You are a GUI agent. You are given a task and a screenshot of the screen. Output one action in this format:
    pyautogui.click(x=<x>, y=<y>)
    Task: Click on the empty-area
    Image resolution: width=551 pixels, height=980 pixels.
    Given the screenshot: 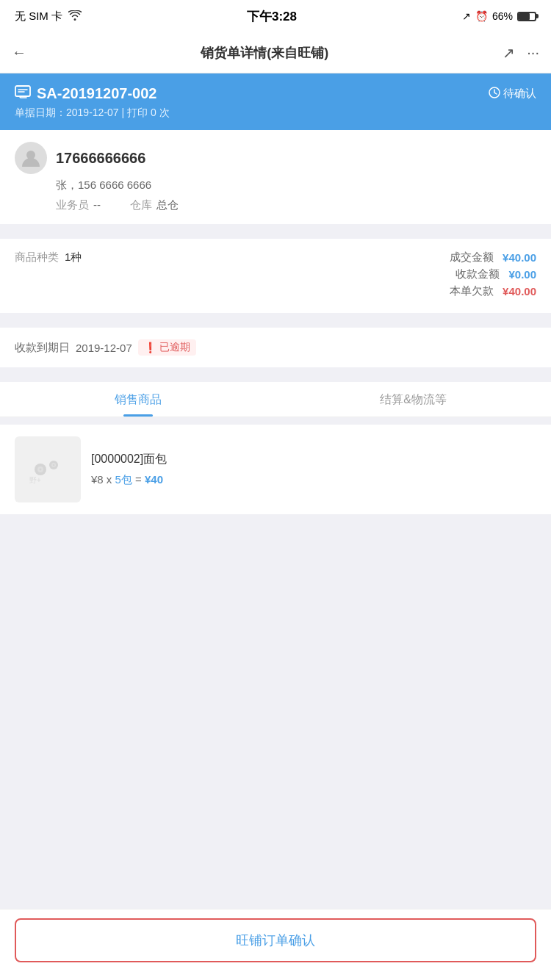 What is the action you would take?
    pyautogui.click(x=276, y=588)
    